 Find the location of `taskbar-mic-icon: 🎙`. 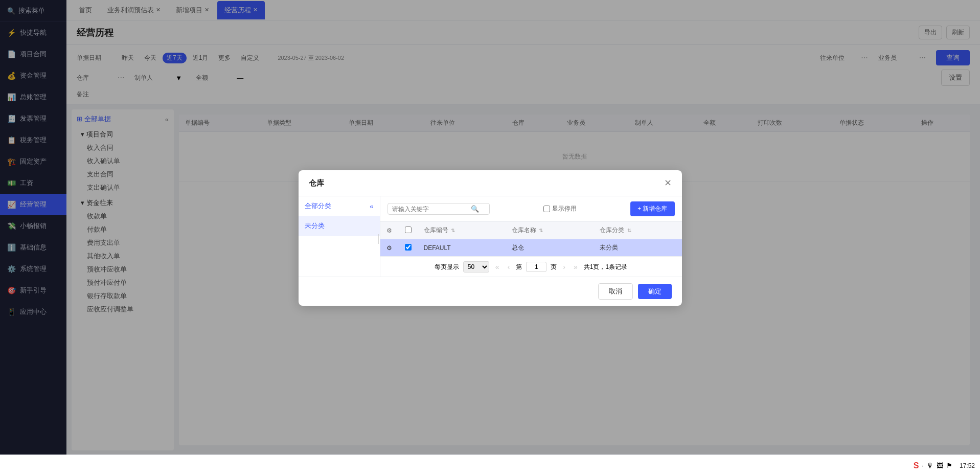

taskbar-mic-icon: 🎙 is located at coordinates (930, 465).